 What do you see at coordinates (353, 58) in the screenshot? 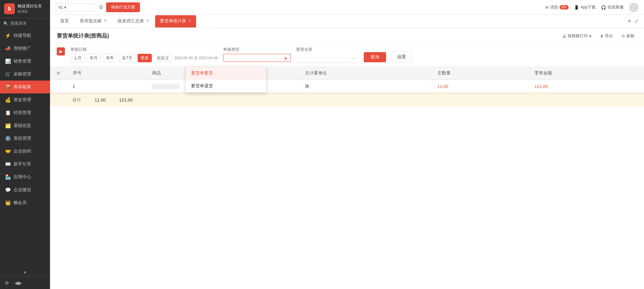
I see `more-options-icon: ···` at bounding box center [353, 58].